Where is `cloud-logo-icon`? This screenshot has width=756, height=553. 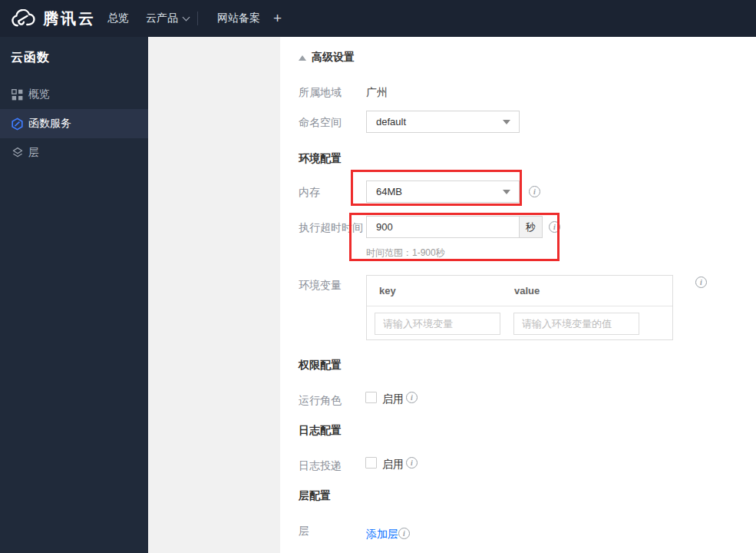 cloud-logo-icon is located at coordinates (23, 18).